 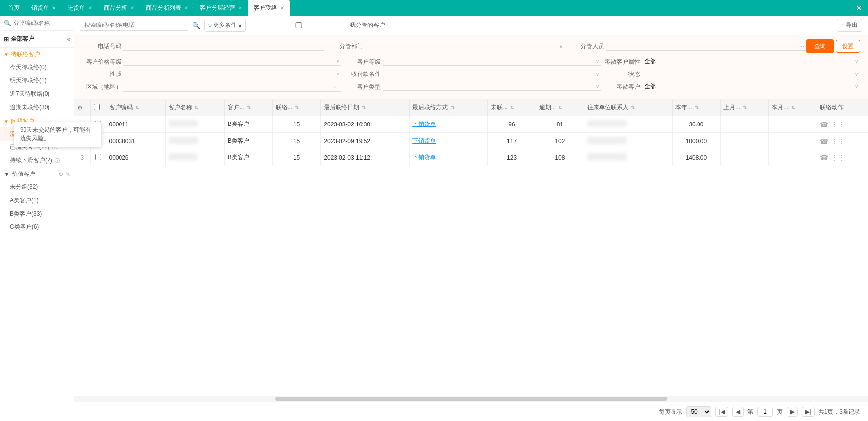 What do you see at coordinates (80, 8) in the screenshot?
I see `tab-purchase: 进货单 ✕` at bounding box center [80, 8].